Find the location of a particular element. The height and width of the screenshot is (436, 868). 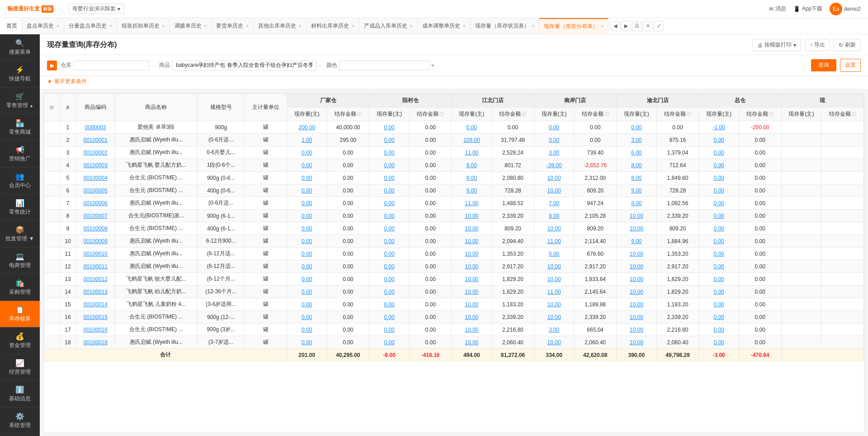

col-spec-header: 规格型号 is located at coordinates (221, 108).